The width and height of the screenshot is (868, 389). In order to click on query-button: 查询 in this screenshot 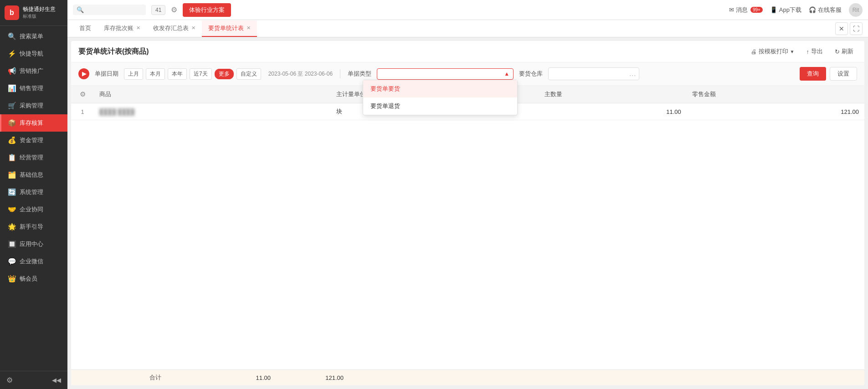, I will do `click(813, 74)`.